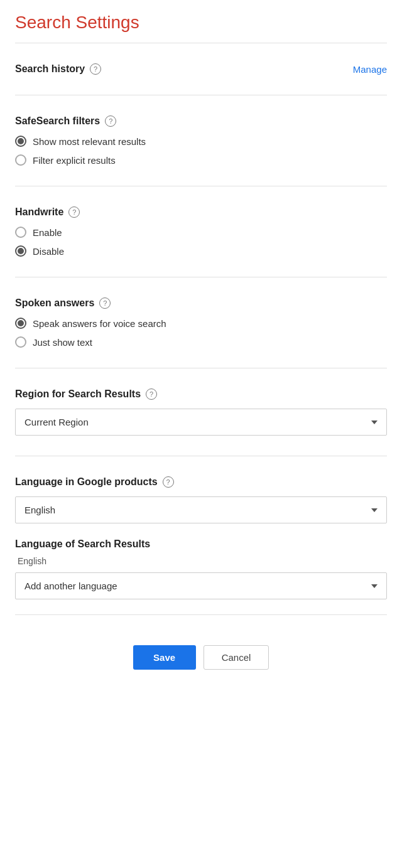  What do you see at coordinates (201, 566) in the screenshot?
I see `language-results-section: Language of Search Results English Add a…` at bounding box center [201, 566].